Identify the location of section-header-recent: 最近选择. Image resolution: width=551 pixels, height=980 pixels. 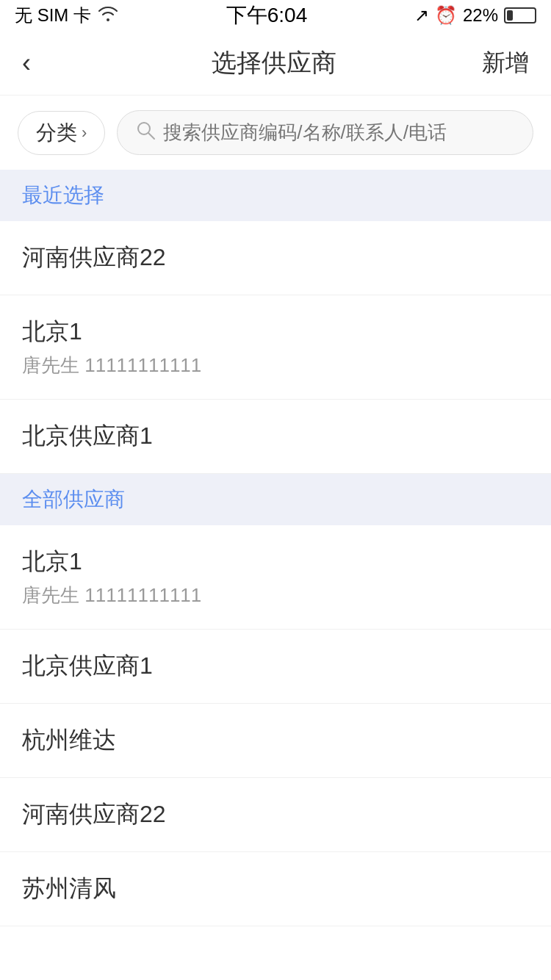
(276, 195).